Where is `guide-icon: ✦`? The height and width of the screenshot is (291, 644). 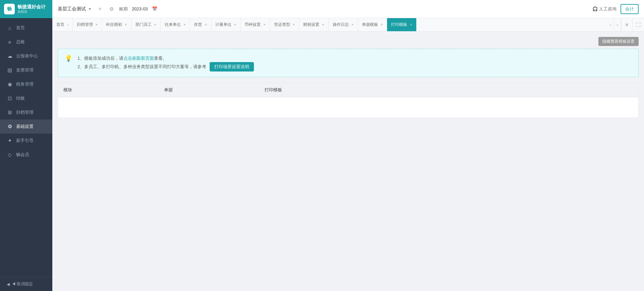 guide-icon: ✦ is located at coordinates (10, 141).